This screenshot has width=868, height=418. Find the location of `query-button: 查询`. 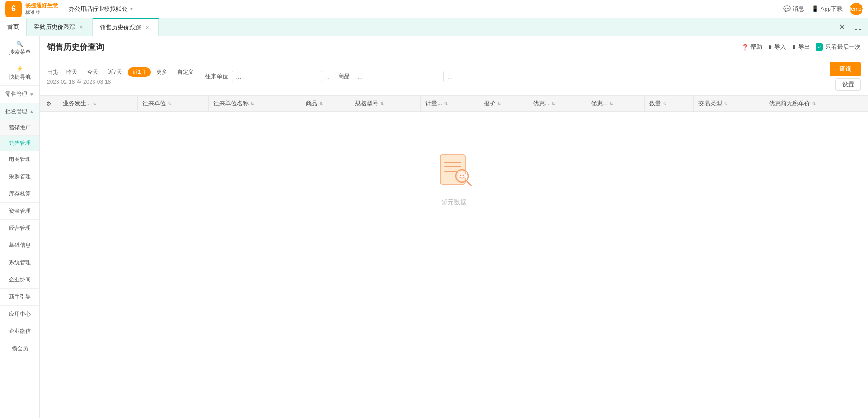

query-button: 查询 is located at coordinates (845, 69).